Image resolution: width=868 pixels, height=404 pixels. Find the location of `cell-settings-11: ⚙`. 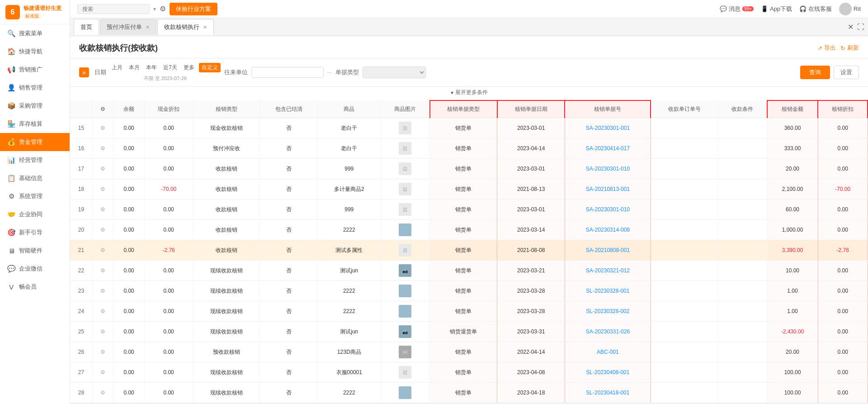

cell-settings-11: ⚙ is located at coordinates (103, 352).